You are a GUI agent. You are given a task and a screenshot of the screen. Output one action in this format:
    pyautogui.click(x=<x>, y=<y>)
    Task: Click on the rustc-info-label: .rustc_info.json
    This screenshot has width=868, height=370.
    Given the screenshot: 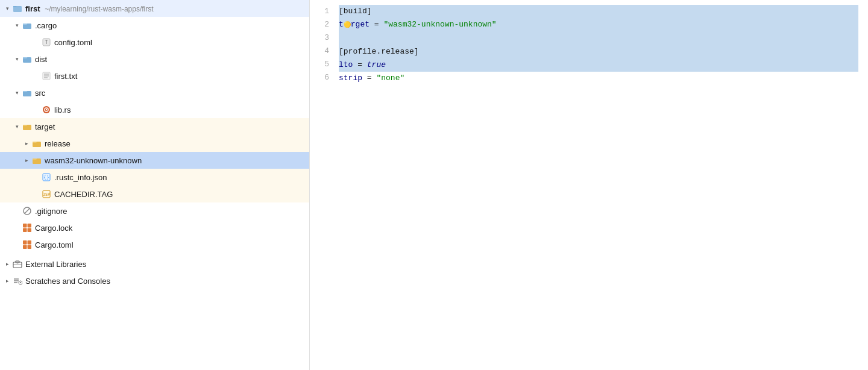 What is the action you would take?
    pyautogui.click(x=81, y=177)
    